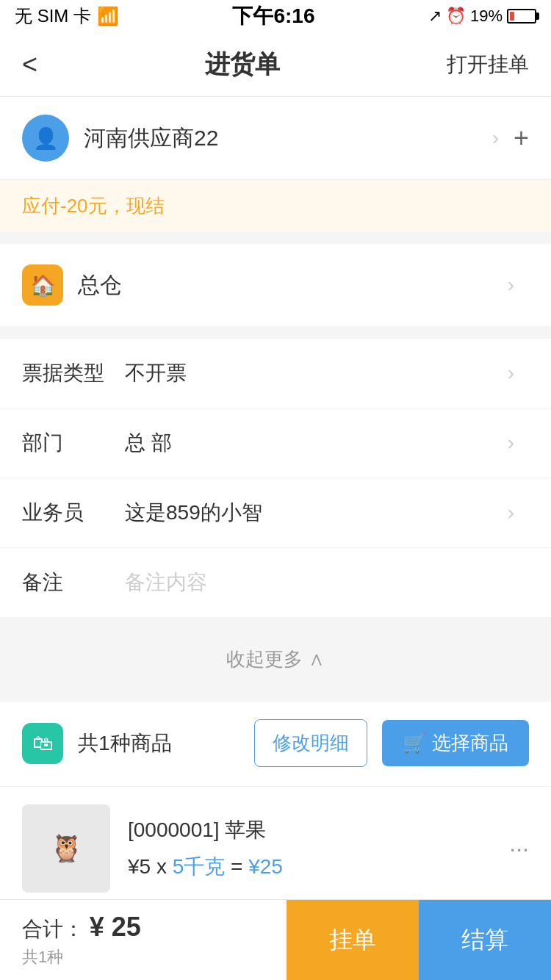  What do you see at coordinates (311, 743) in the screenshot?
I see `edit-detail-button: 修改明细` at bounding box center [311, 743].